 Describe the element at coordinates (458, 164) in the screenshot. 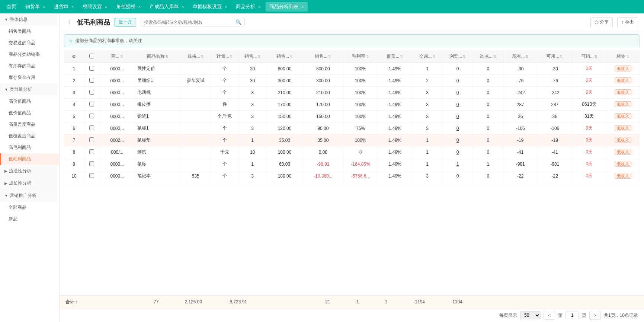

I see `browse1-link: 1` at that location.